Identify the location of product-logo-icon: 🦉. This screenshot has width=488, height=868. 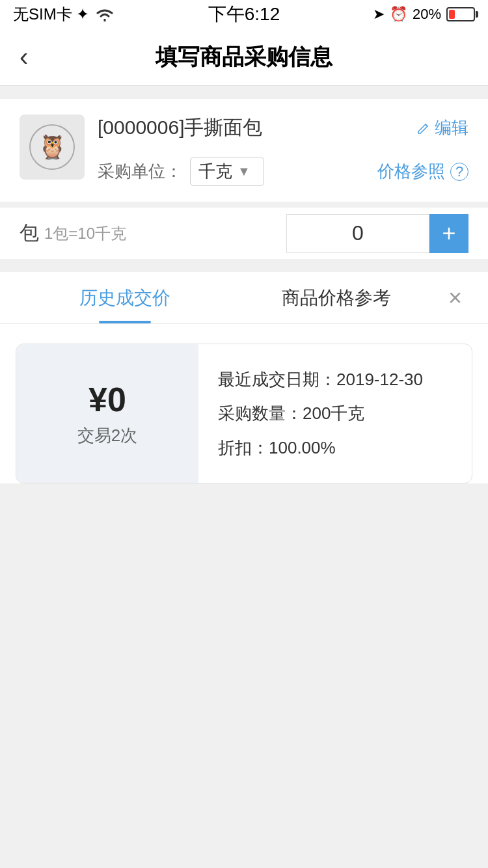
(52, 147).